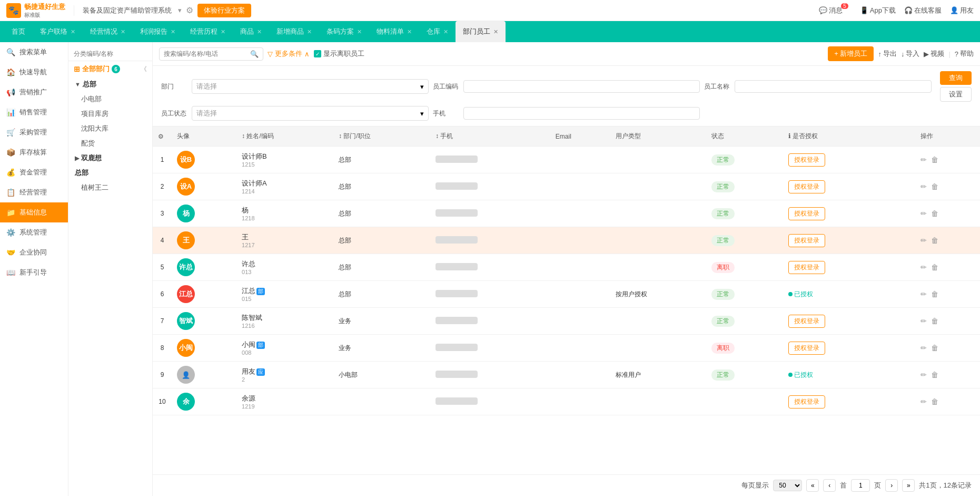 The width and height of the screenshot is (980, 496). Describe the element at coordinates (908, 485) in the screenshot. I see `last-page-btn: »` at that location.